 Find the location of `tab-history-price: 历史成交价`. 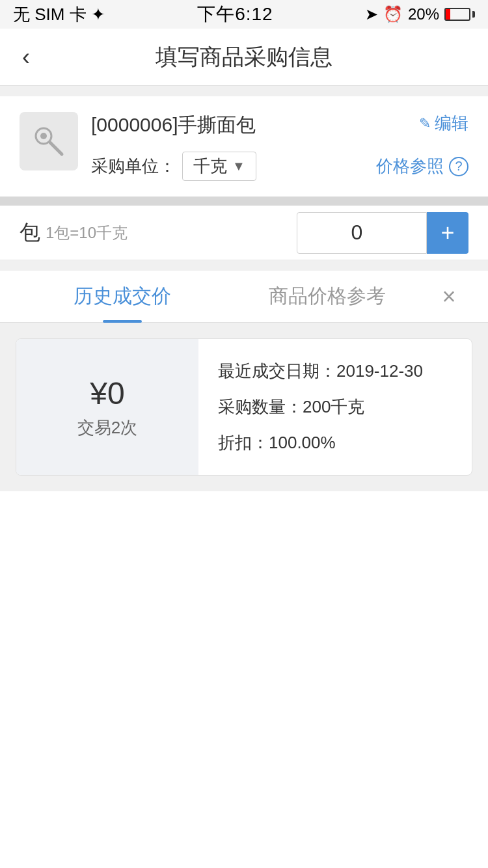

tab-history-price: 历史成交价 is located at coordinates (122, 297).